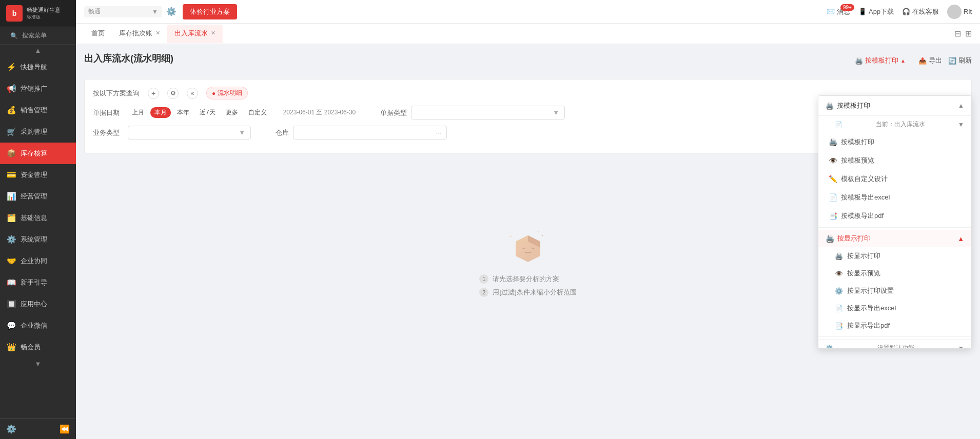 The image size is (980, 439). I want to click on sidebar-item-system: ⚙️ 系统管理, so click(38, 240).